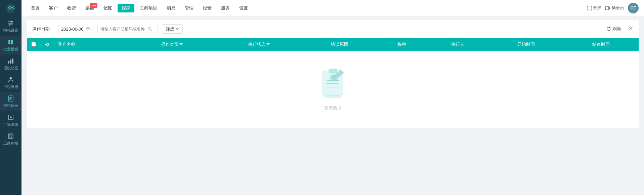  What do you see at coordinates (11, 80) in the screenshot?
I see `person-tax-icon` at bounding box center [11, 80].